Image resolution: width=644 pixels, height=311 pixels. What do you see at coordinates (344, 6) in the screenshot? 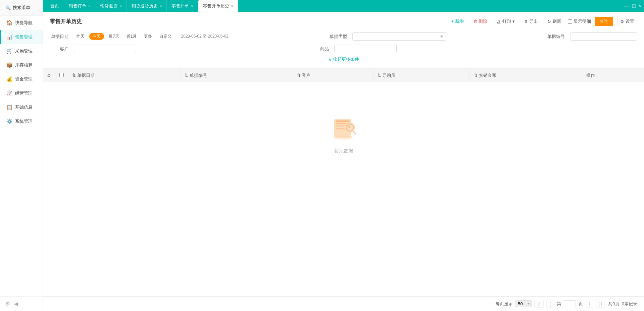
I see `tab-bar: 首页销售订单×销货退货×销货退货历史×零售开单×零售开单历史× — □ ×` at bounding box center [344, 6].